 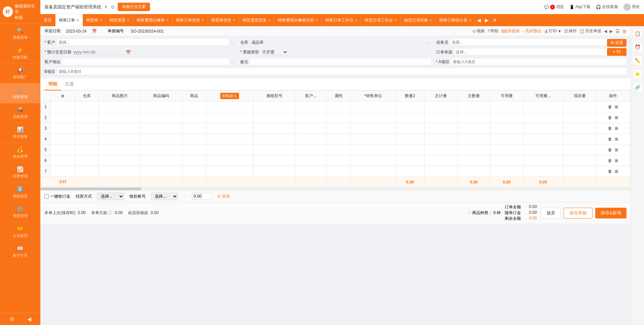 What do you see at coordinates (20, 153) in the screenshot?
I see `sidebar-item-6: 💰资金管理` at bounding box center [20, 153].